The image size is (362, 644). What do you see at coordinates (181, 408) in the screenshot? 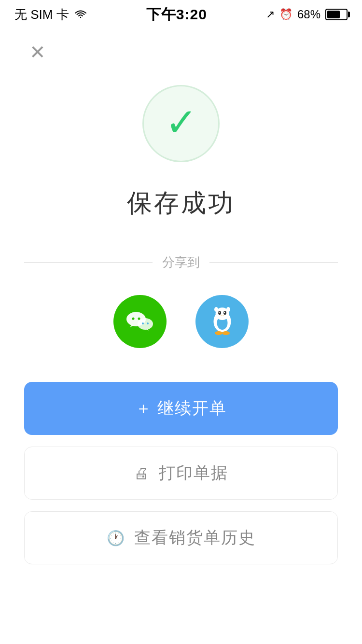
I see `continue-button: ＋ 继续开单` at bounding box center [181, 408].